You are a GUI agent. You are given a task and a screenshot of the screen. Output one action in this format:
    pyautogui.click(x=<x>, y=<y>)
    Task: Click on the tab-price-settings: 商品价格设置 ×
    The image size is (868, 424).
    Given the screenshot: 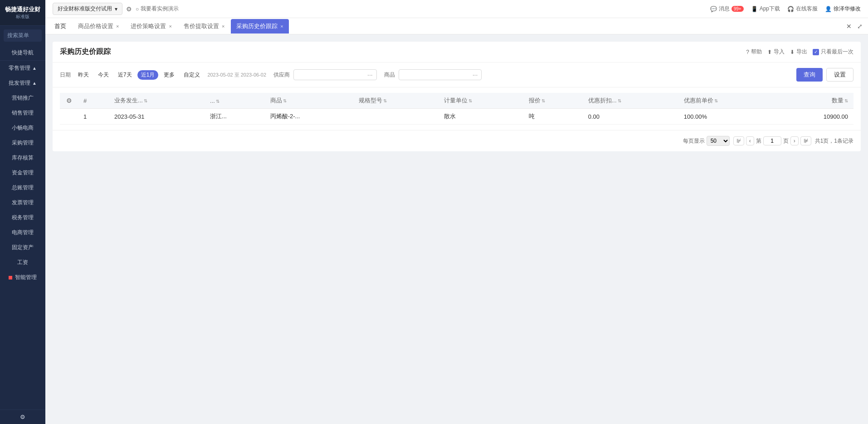 What is the action you would take?
    pyautogui.click(x=98, y=26)
    